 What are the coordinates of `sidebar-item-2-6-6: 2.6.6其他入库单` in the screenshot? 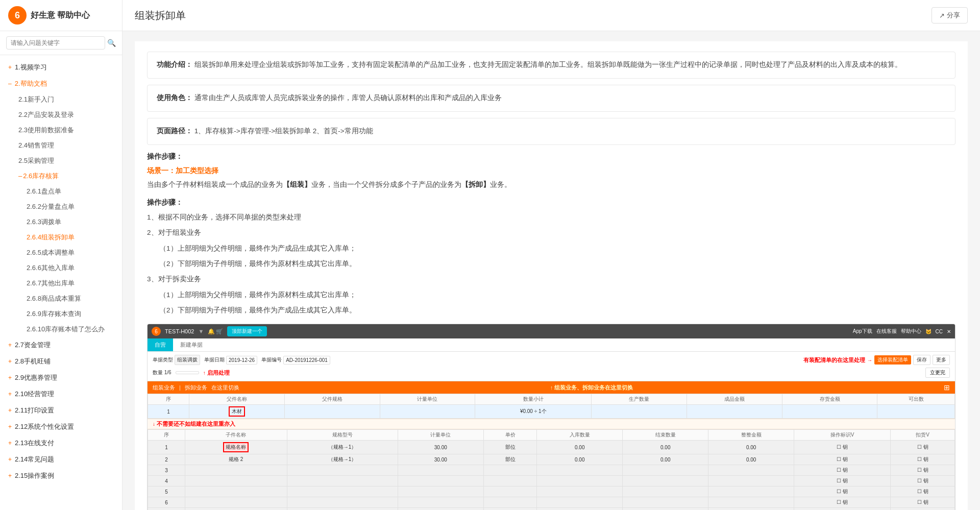 It's located at (61, 268).